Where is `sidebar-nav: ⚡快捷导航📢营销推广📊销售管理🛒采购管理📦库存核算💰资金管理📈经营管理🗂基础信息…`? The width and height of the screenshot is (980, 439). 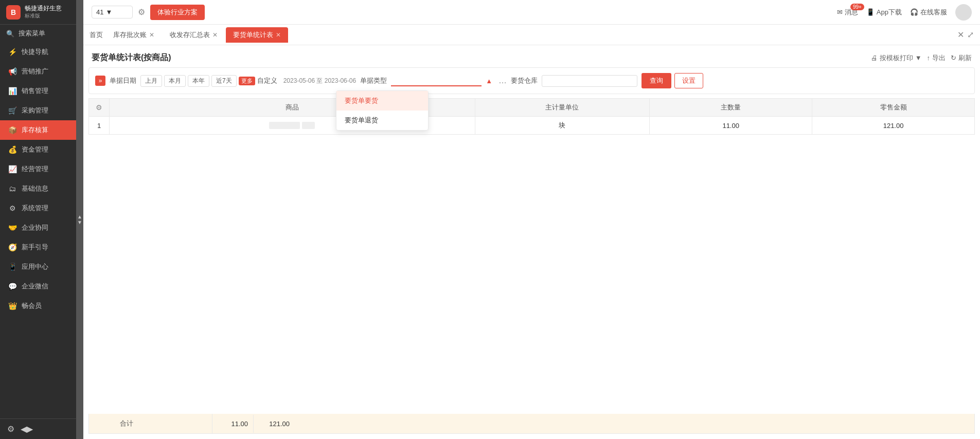 sidebar-nav: ⚡快捷导航📢营销推广📊销售管理🛒采购管理📦库存核算💰资金管理📈经营管理🗂基础信息… is located at coordinates (38, 230).